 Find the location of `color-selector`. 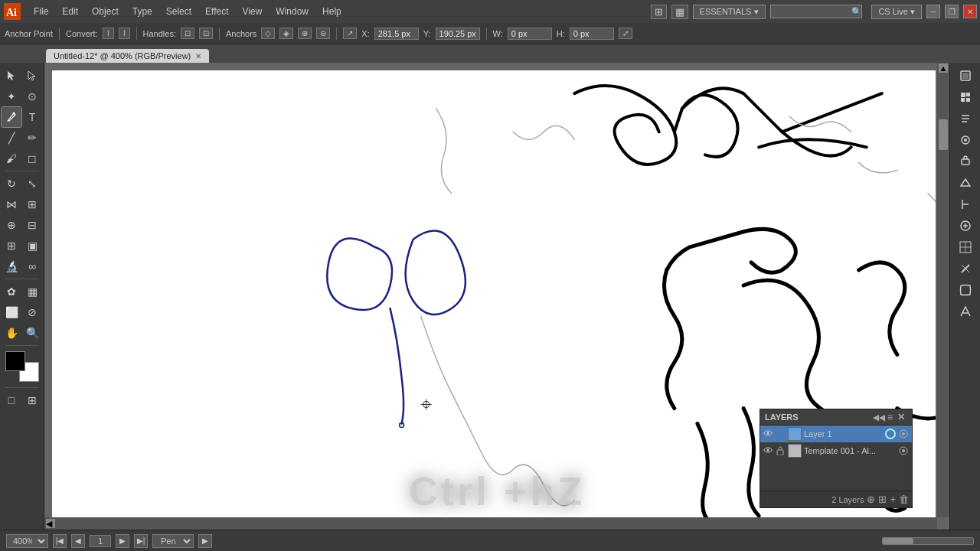

color-selector is located at coordinates (22, 367).